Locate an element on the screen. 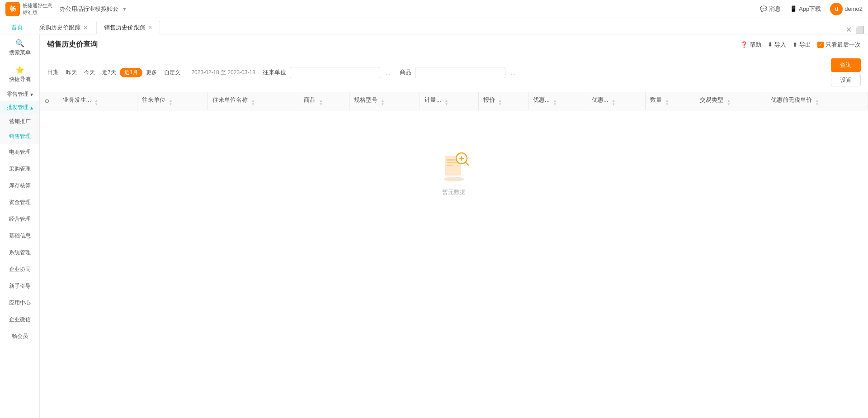 This screenshot has width=868, height=418. sidebar-item-search-menu: 🔍 搜索菜单 is located at coordinates (20, 48).